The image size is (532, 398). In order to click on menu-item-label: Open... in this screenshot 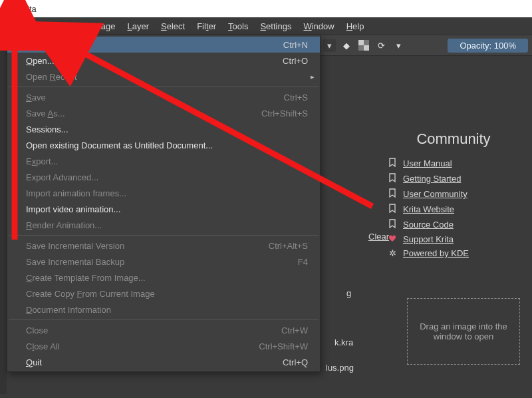, I will do `click(148, 61)`.